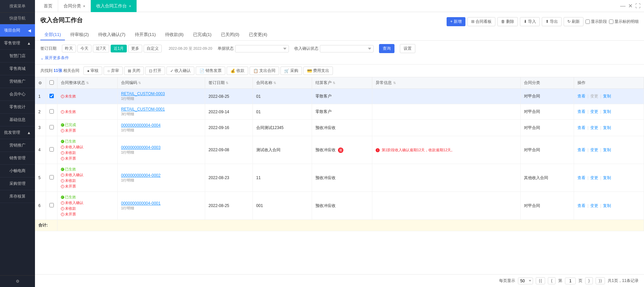  I want to click on tab-close-contract-category: ×, so click(84, 6).